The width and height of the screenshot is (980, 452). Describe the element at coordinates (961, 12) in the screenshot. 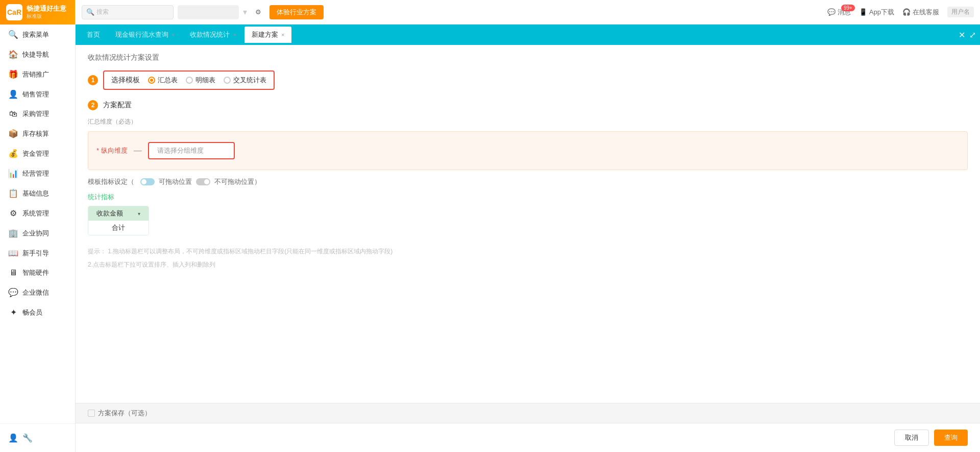

I see `user-name: 用户名` at that location.